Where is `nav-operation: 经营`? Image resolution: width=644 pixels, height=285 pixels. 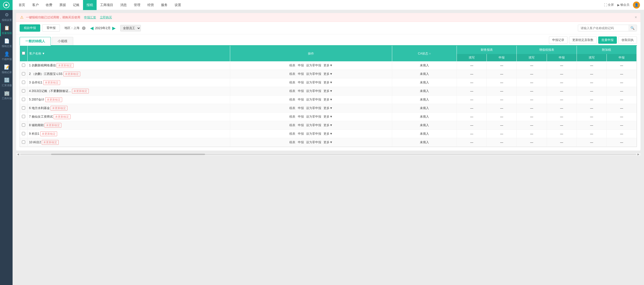 nav-operation: 经营 is located at coordinates (151, 5).